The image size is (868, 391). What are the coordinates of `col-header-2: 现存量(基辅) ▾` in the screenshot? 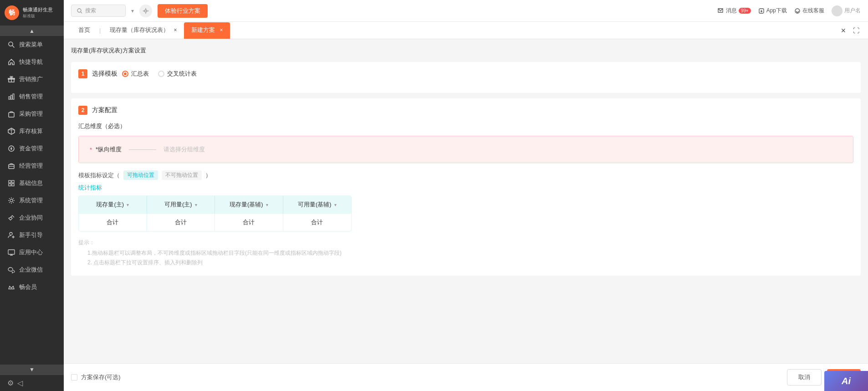 It's located at (249, 205).